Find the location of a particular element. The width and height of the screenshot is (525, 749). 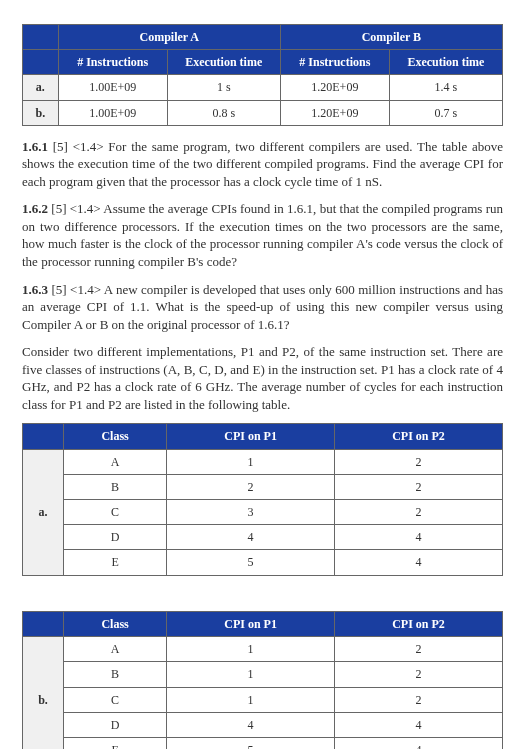

table-row: a. 1.00E+09 1 s 1.20E+09 1.4 s is located at coordinates (263, 88).